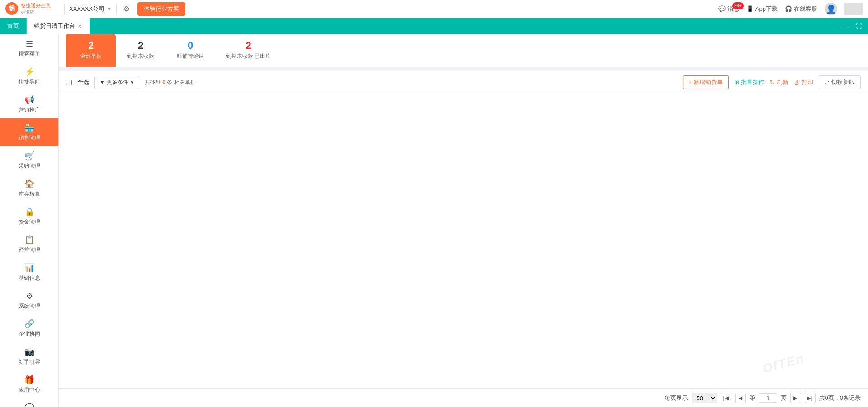  I want to click on sidebar-item-marketing: 📢 营销推广, so click(29, 104).